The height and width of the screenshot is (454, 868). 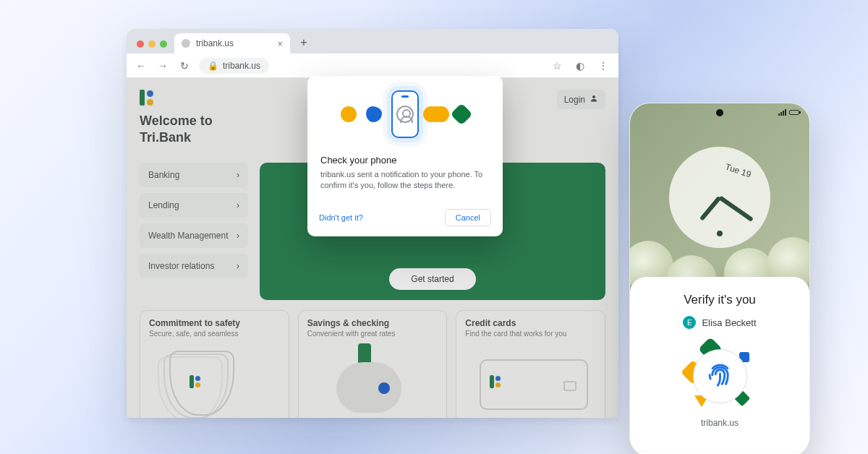 I want to click on tab-title: tribank.us, so click(x=215, y=43).